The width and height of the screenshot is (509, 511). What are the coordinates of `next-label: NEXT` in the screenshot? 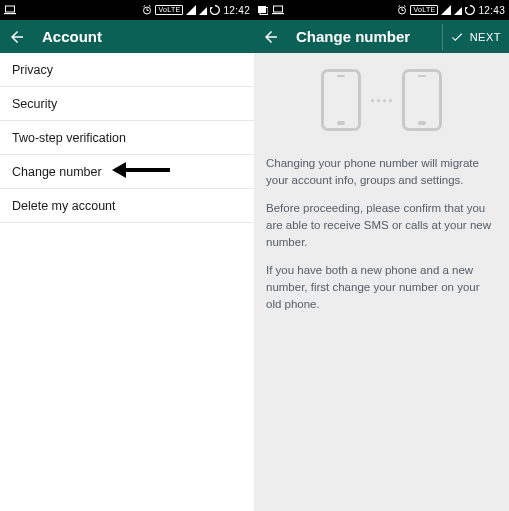 It's located at (486, 37).